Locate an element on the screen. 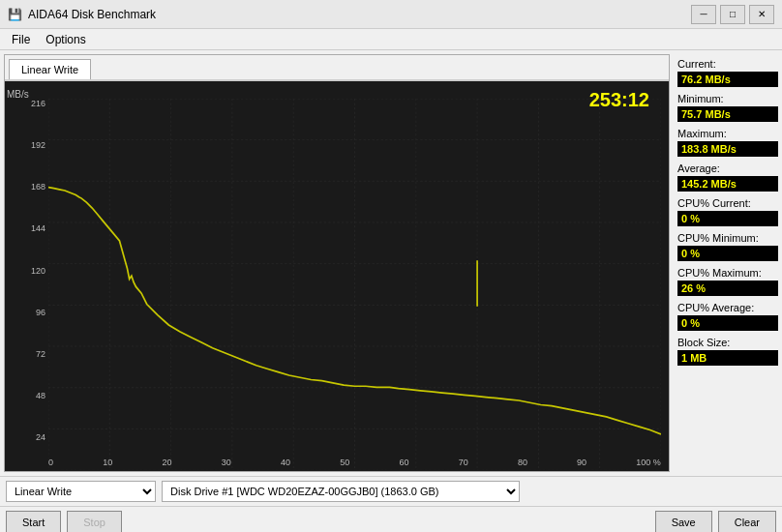 This screenshot has width=782, height=532. cpu-current-value: 0 % is located at coordinates (728, 219).